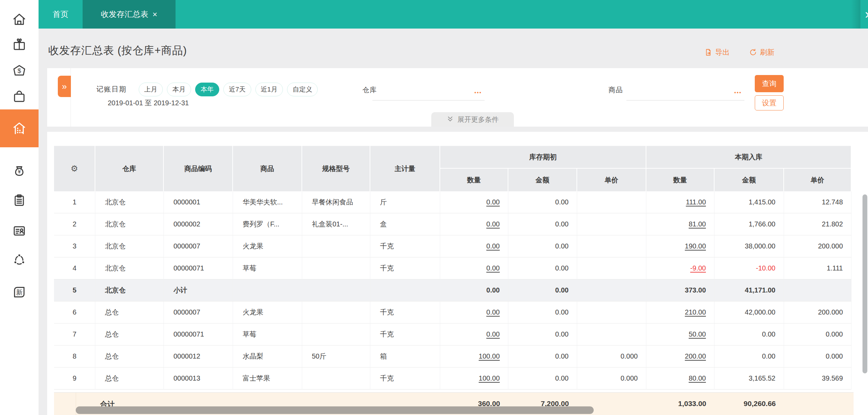  Describe the element at coordinates (19, 44) in the screenshot. I see `gift-icon` at that location.